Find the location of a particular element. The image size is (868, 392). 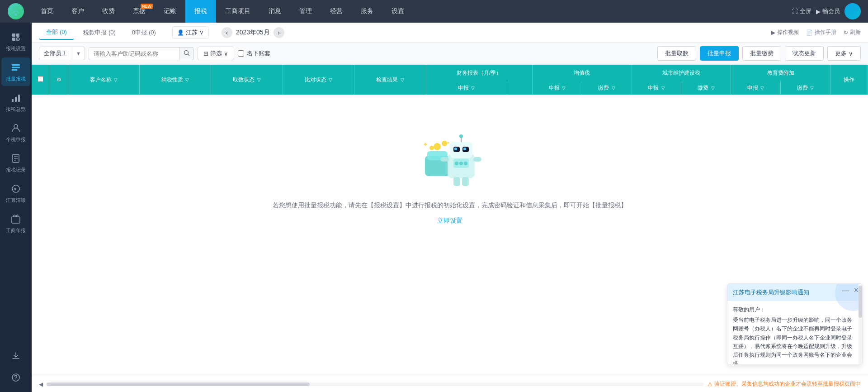

filter-button: ⊟ 筛选 ∨ is located at coordinates (216, 53).